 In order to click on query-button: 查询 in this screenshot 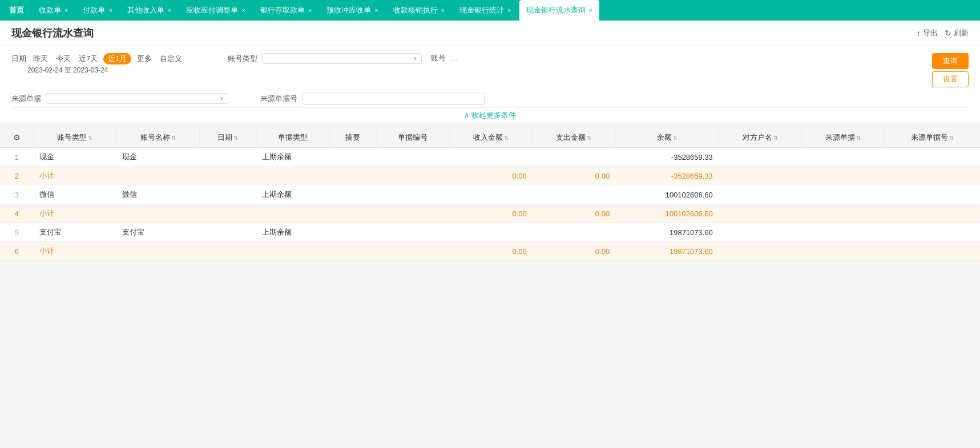, I will do `click(950, 61)`.